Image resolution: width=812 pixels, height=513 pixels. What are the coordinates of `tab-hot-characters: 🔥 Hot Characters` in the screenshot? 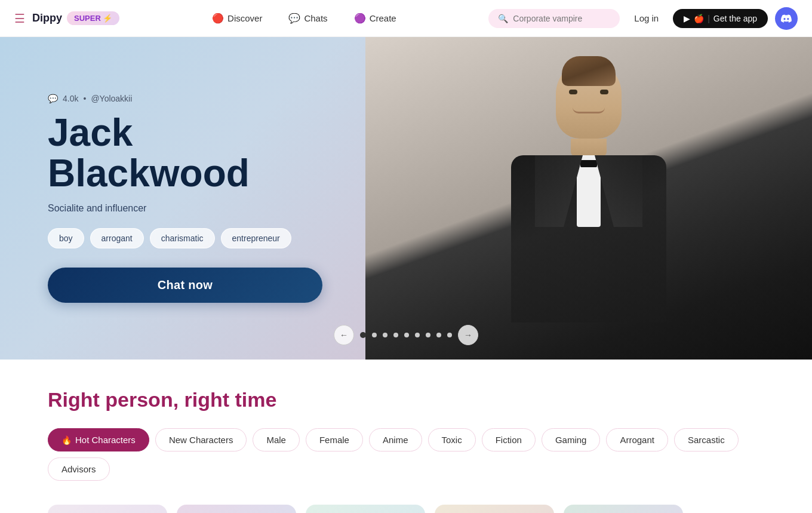 It's located at (99, 440).